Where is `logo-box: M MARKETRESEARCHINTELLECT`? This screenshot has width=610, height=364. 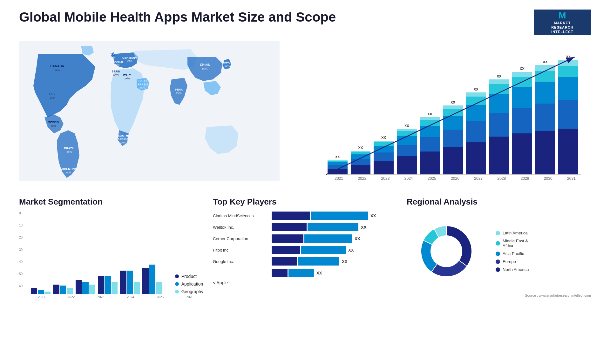
logo-box: M MARKETRESEARCHINTELLECT is located at coordinates (562, 22).